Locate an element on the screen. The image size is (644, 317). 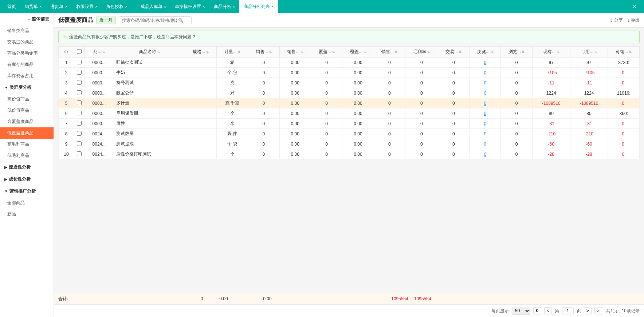
row-sales-qty: 0 is located at coordinates (264, 114).